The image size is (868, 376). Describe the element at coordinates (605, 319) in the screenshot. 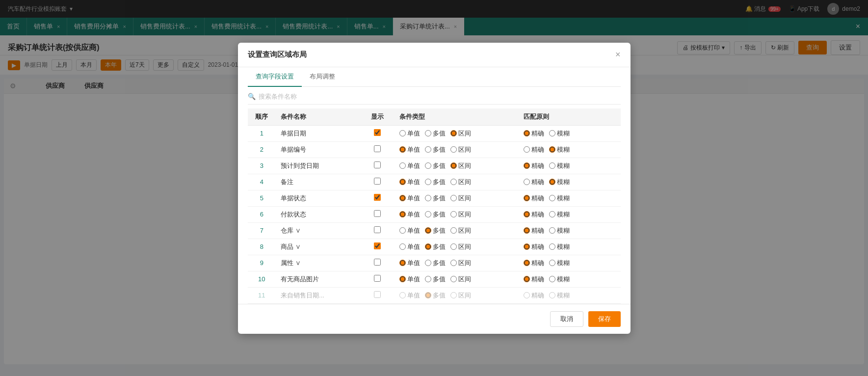

I see `save-button: 保存` at that location.